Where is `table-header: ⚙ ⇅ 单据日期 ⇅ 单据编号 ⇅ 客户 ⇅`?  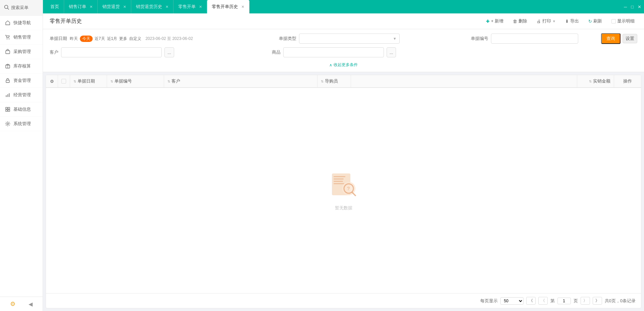 table-header: ⚙ ⇅ 单据日期 ⇅ 单据编号 ⇅ 客户 ⇅ is located at coordinates (344, 82).